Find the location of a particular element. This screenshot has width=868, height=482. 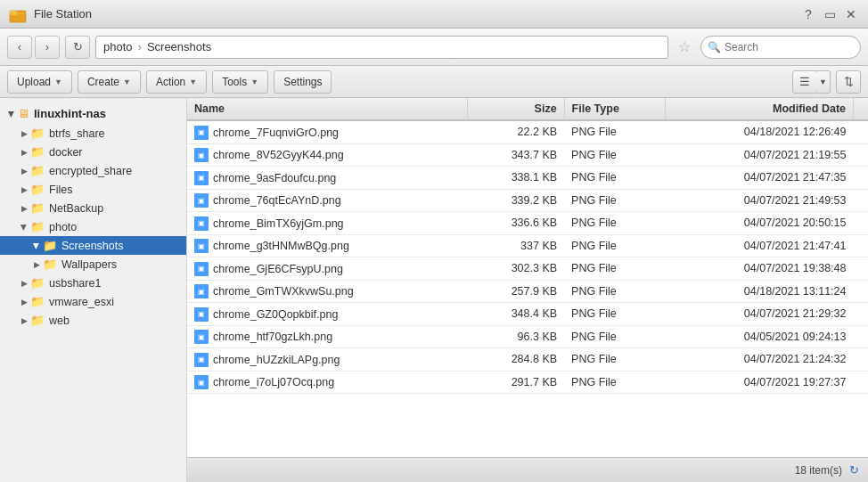

root-label: linuxhint-nas is located at coordinates (70, 114).